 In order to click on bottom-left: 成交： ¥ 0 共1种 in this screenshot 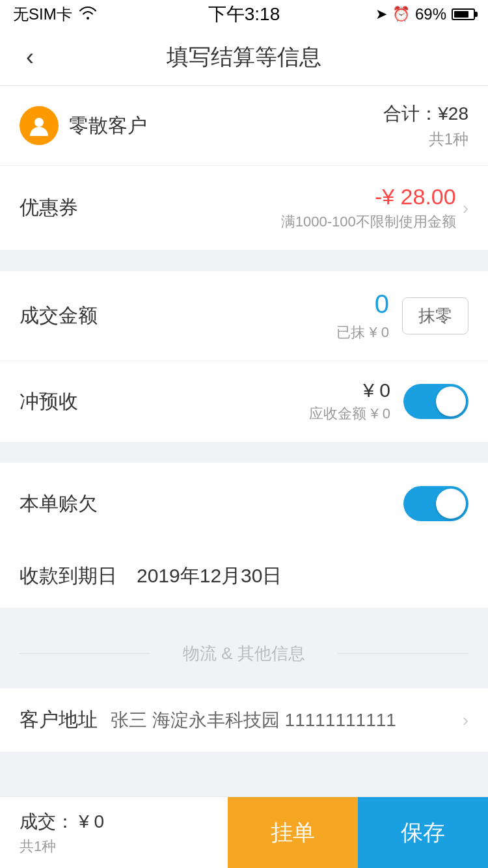, I will do `click(114, 833)`.